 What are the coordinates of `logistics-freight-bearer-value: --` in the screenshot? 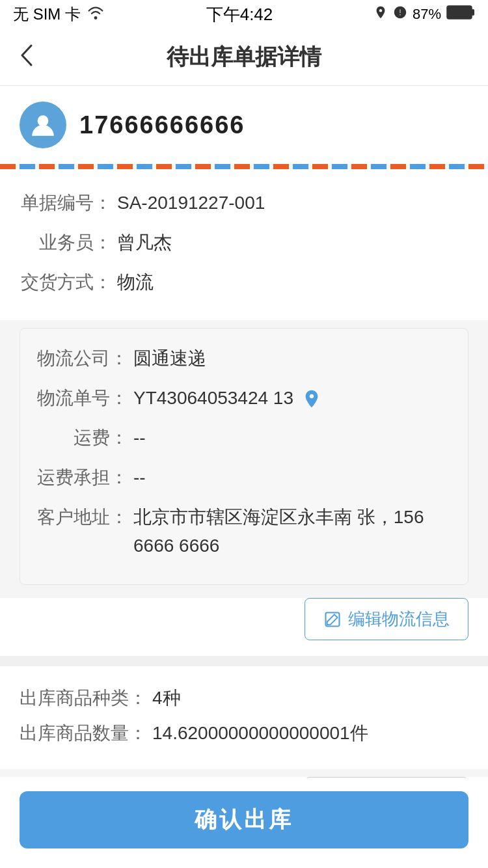 It's located at (293, 478).